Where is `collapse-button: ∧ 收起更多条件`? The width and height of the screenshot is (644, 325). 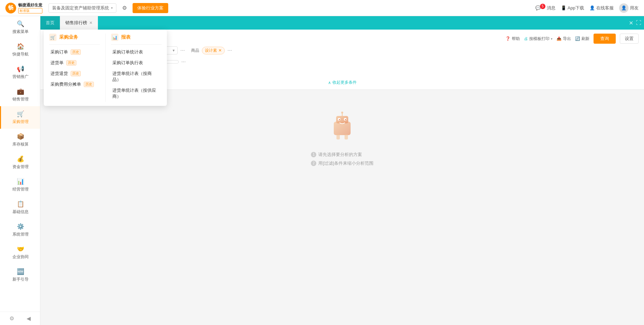
collapse-button: ∧ 收起更多条件 is located at coordinates (343, 83).